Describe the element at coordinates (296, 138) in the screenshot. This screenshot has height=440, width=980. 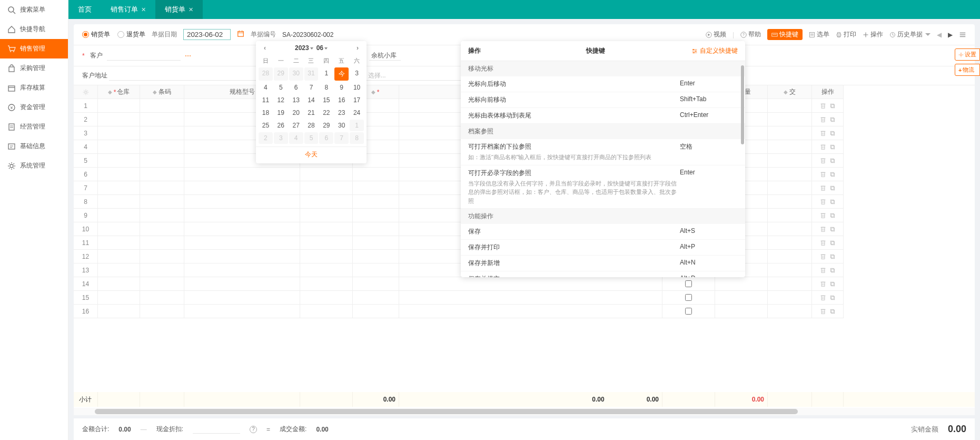
I see `day-cell-other: 4` at that location.